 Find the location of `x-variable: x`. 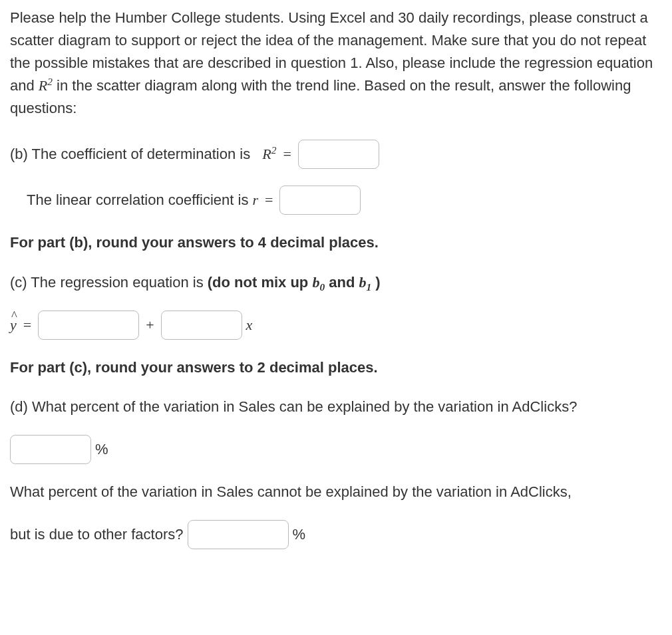

x-variable: x is located at coordinates (250, 325).